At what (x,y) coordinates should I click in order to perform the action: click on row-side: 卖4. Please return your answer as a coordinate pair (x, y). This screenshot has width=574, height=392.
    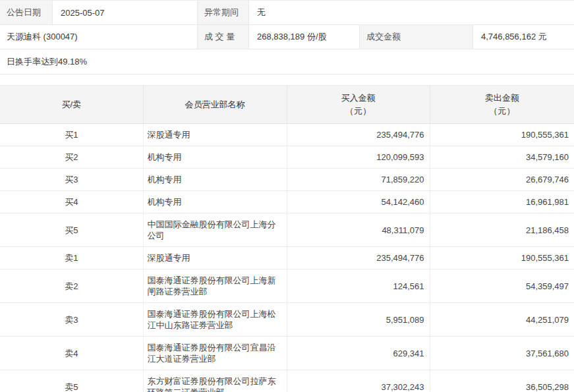
    Looking at the image, I should click on (71, 353).